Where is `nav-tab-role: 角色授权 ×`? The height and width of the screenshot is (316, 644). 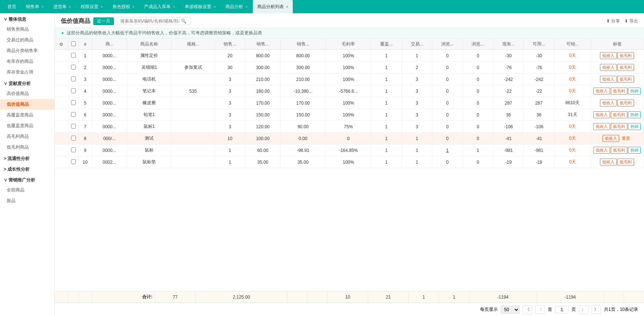 nav-tab-role: 角色授权 × is located at coordinates (124, 7).